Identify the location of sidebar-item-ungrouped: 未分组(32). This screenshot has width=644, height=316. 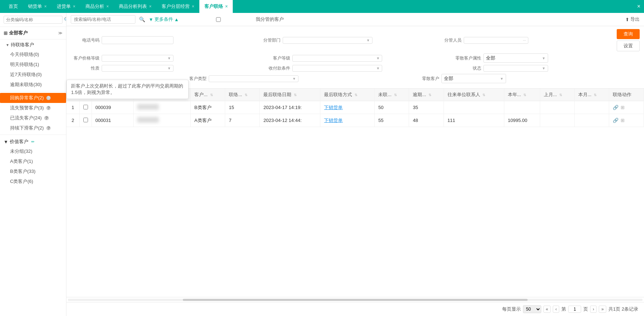
(33, 151).